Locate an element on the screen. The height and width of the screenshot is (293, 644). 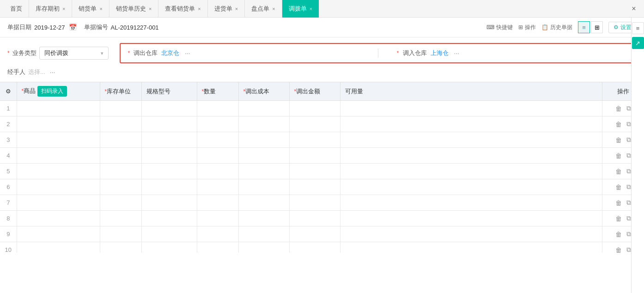
docno-field-group: 单据编号 AL-20191227-001 is located at coordinates (122, 27).